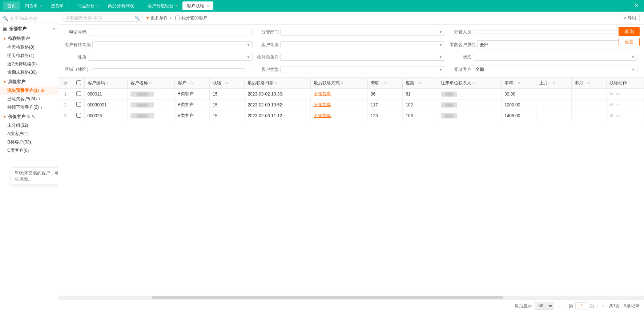 The width and height of the screenshot is (644, 312). Describe the element at coordinates (158, 57) in the screenshot. I see `filter-gender: 性质 ▼` at that location.